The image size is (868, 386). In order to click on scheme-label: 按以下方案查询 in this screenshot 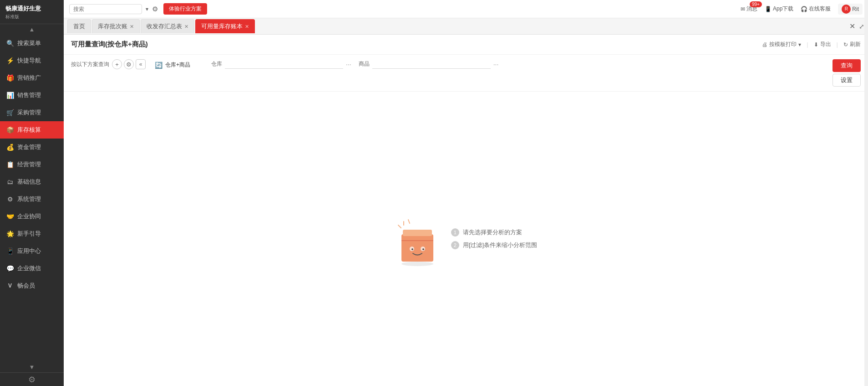, I will do `click(90, 65)`.